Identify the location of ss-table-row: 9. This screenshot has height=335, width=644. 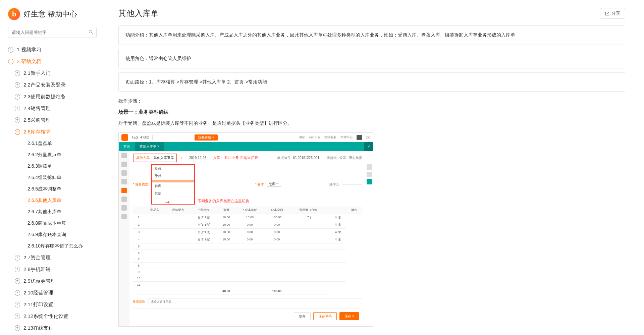
(248, 272).